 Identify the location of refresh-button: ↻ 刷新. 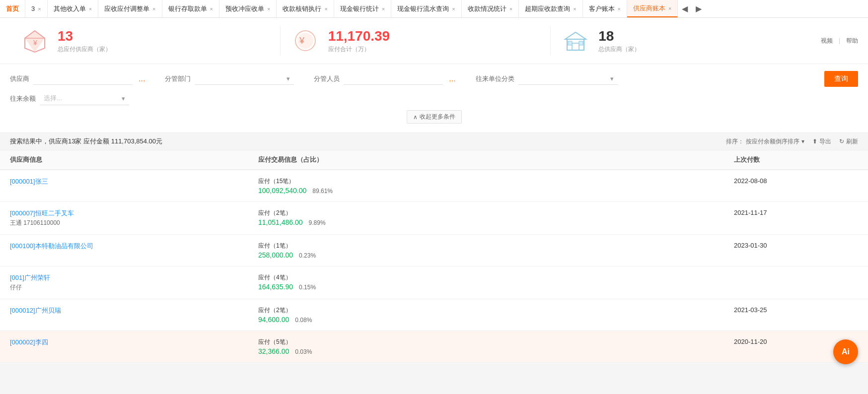
(849, 142).